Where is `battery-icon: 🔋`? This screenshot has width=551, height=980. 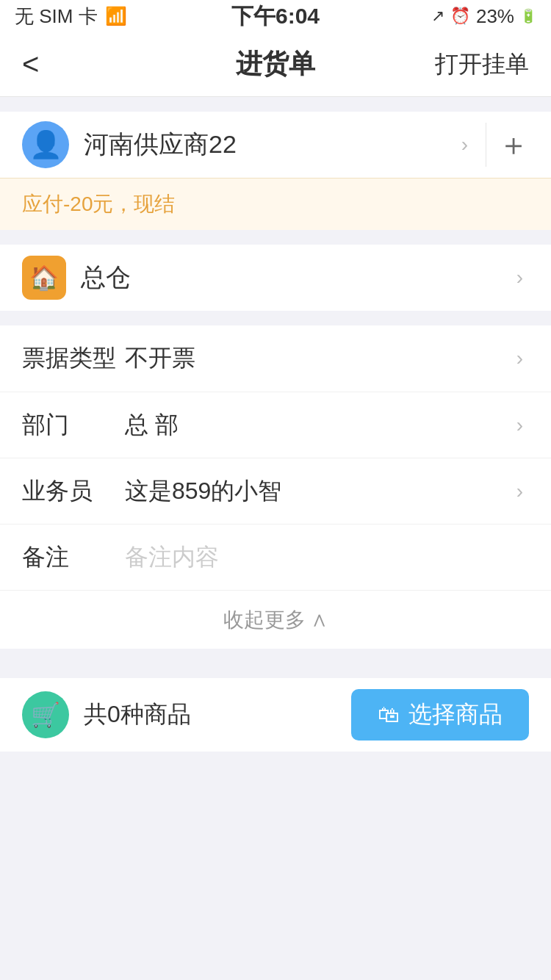
battery-icon: 🔋 is located at coordinates (528, 16).